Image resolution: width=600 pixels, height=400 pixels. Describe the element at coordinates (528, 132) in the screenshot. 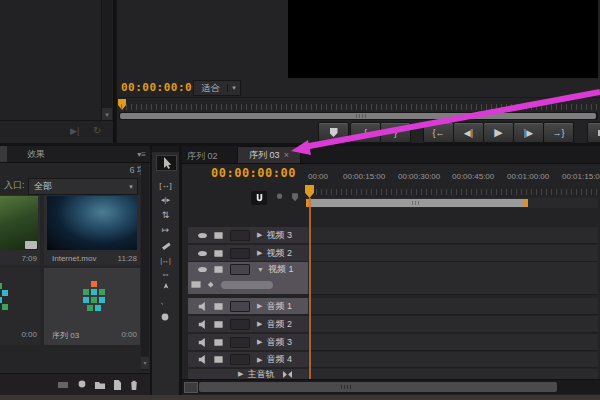

I see `step-forward-button: |▶` at that location.